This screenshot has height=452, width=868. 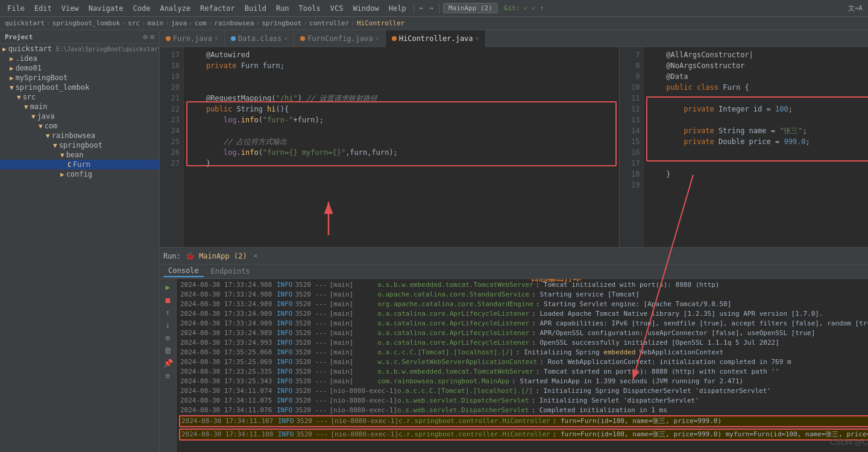 What do you see at coordinates (172, 256) in the screenshot?
I see `run-label: Run:` at bounding box center [172, 256].